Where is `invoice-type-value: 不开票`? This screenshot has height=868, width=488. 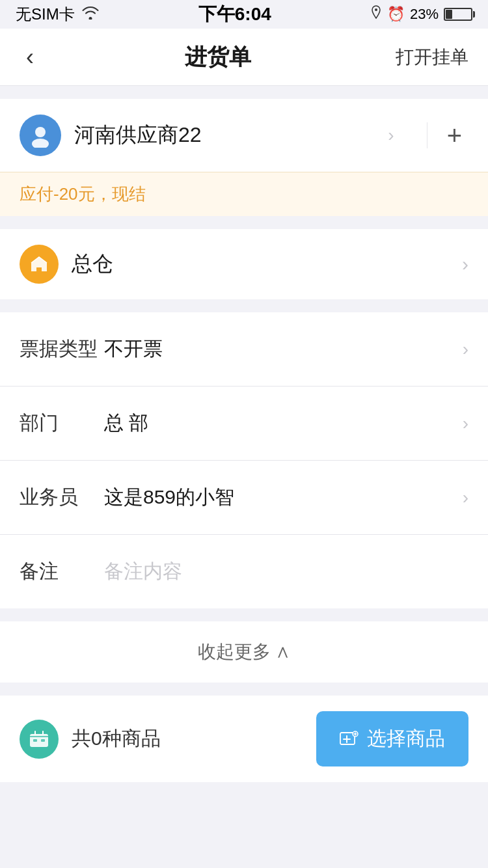 invoice-type-value: 不开票 is located at coordinates (284, 349).